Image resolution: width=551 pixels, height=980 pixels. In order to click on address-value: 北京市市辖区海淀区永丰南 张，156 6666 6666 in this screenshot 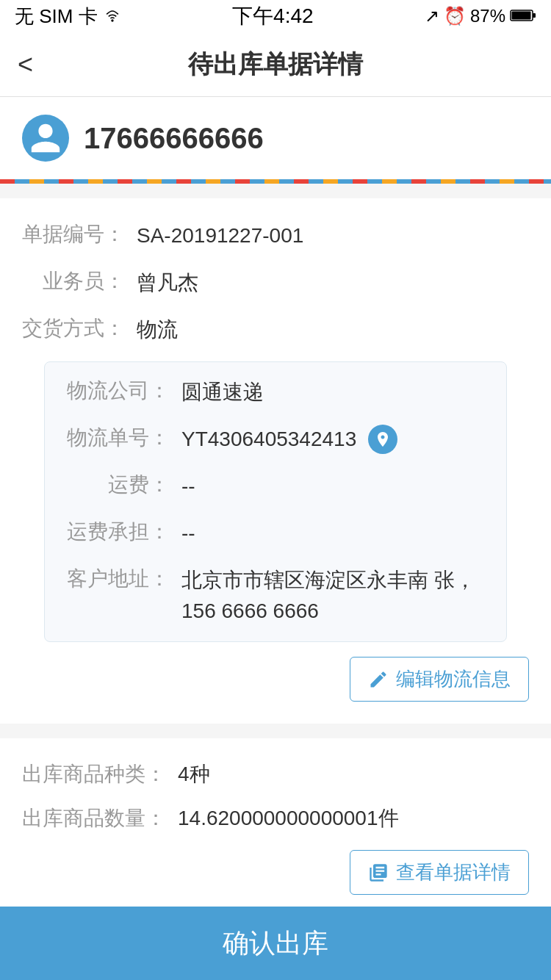, I will do `click(333, 596)`.